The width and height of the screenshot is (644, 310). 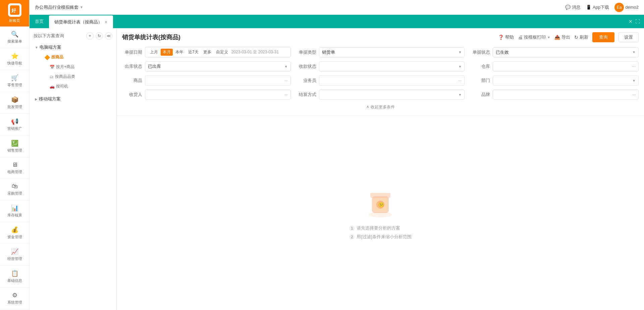 What do you see at coordinates (631, 21) in the screenshot?
I see `window-close-icon: ✕` at bounding box center [631, 21].